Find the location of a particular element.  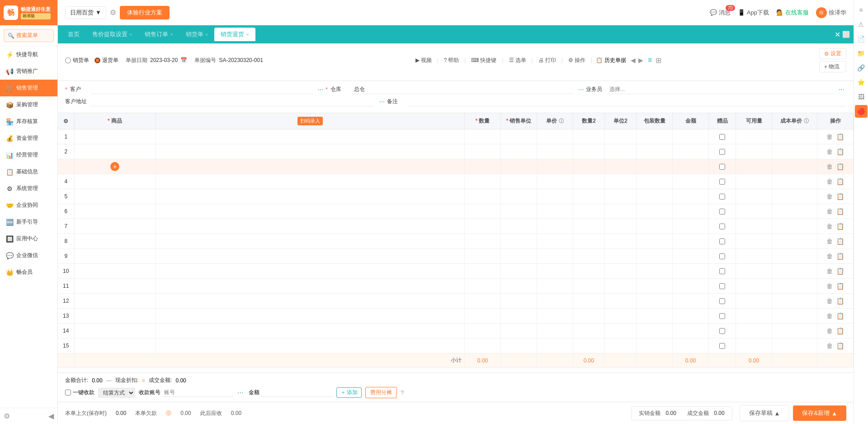

right-icon-4: 📁 is located at coordinates (861, 53).